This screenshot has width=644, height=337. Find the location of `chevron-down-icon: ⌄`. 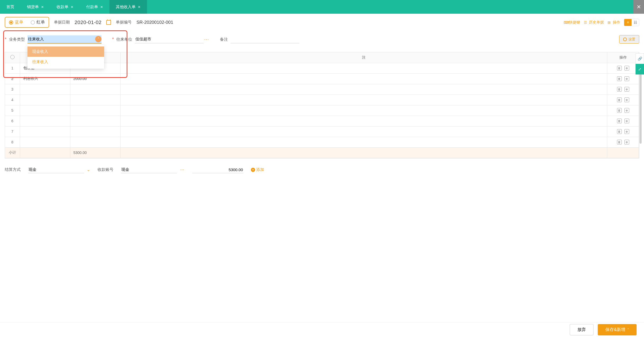

chevron-down-icon: ⌄ is located at coordinates (88, 170).